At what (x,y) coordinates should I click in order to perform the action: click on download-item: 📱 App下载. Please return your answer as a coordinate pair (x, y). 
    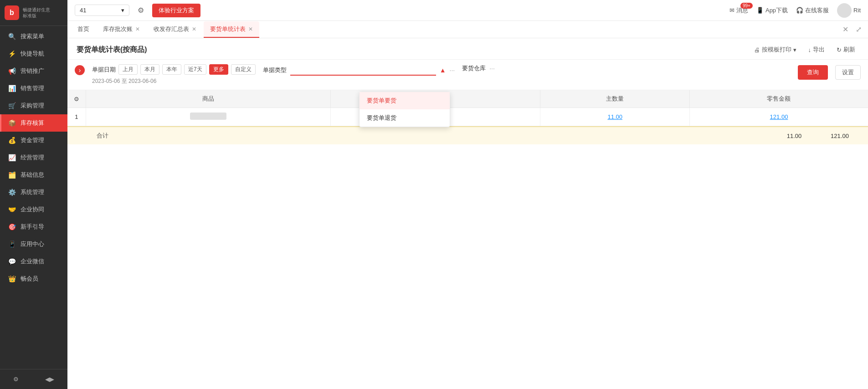
    Looking at the image, I should click on (772, 10).